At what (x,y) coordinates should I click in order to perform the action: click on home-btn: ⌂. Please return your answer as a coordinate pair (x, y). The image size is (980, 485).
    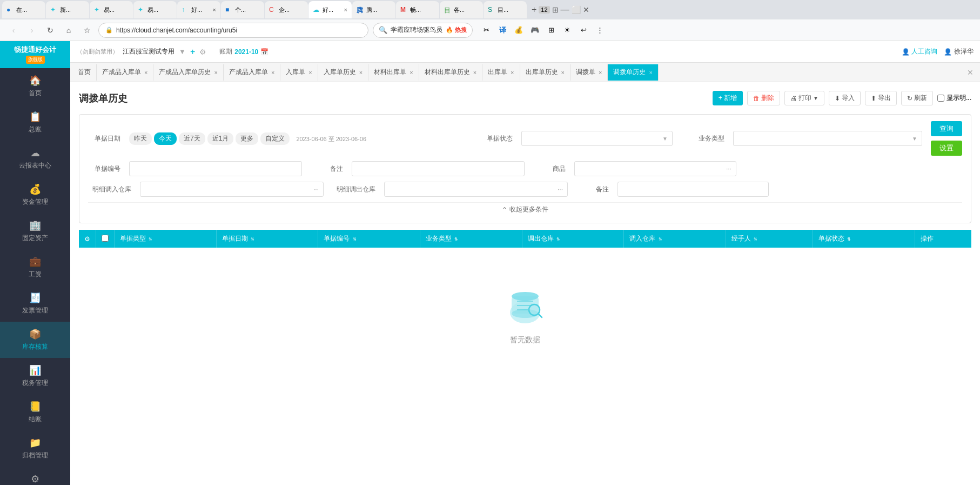
    Looking at the image, I should click on (69, 30).